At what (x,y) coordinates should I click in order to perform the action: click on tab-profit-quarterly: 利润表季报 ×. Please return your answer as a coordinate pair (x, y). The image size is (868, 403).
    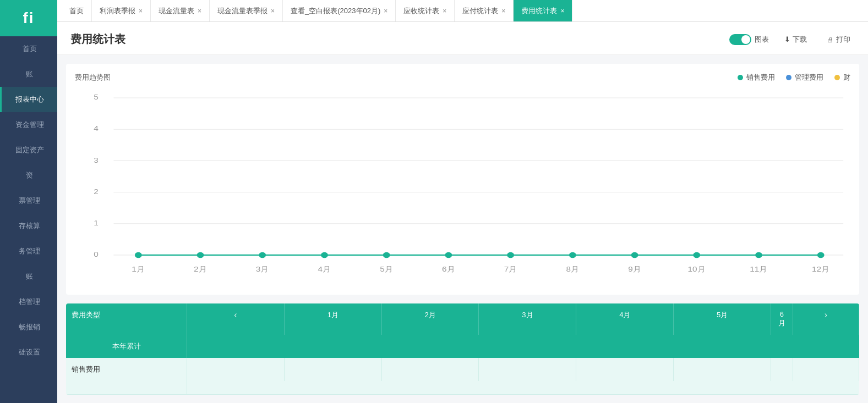
    Looking at the image, I should click on (121, 11).